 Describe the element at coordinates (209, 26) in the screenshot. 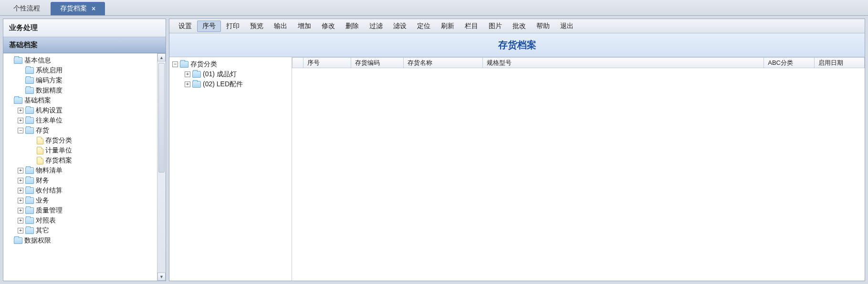

I see `toolbar-序号: 序号` at that location.